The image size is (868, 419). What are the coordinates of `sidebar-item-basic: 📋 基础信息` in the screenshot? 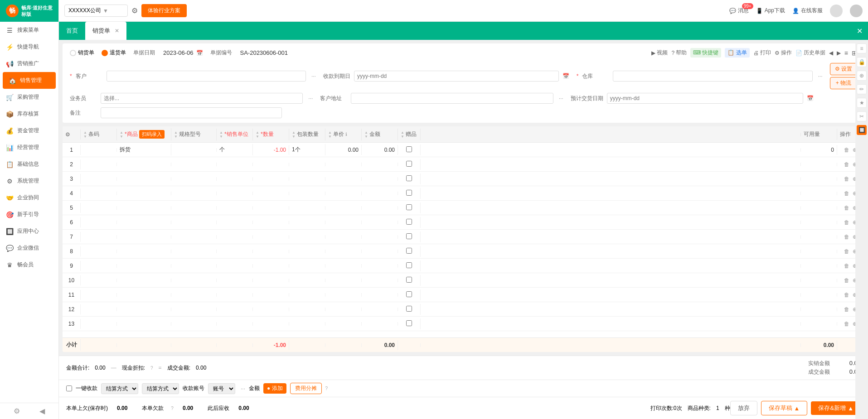 It's located at (29, 164).